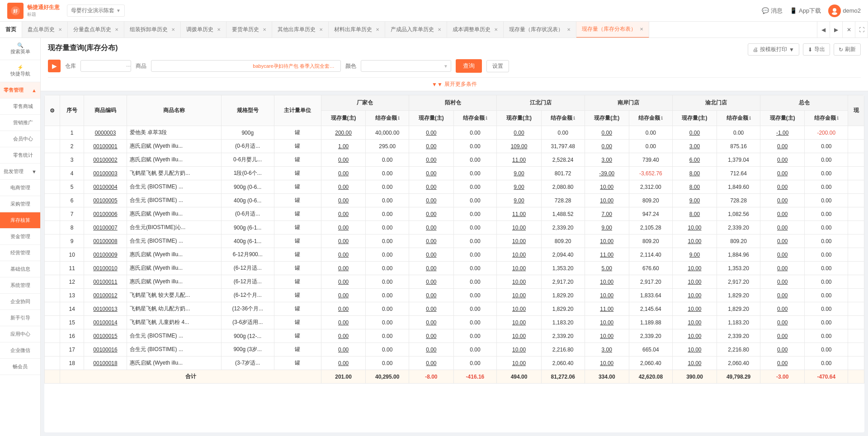 This screenshot has width=868, height=436. I want to click on sidebar-item-basic: 基础信息, so click(20, 269).